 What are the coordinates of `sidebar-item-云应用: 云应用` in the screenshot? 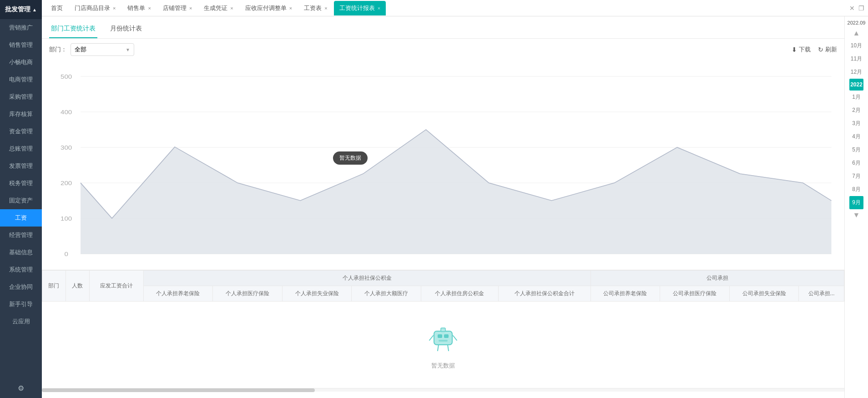 It's located at (21, 322).